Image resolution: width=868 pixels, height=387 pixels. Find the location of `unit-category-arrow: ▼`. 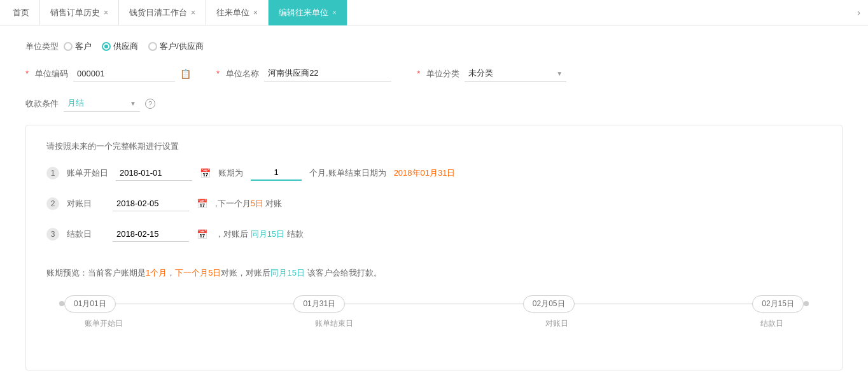

unit-category-arrow: ▼ is located at coordinates (559, 74).